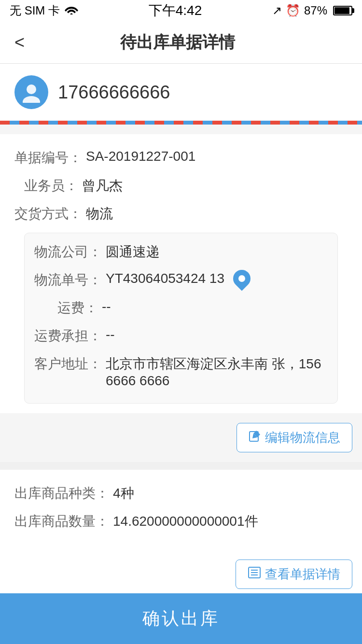 The image size is (362, 644). What do you see at coordinates (181, 521) in the screenshot?
I see `goods-quantity-row: 出库商品数量： 14.620000000000001件` at bounding box center [181, 521].